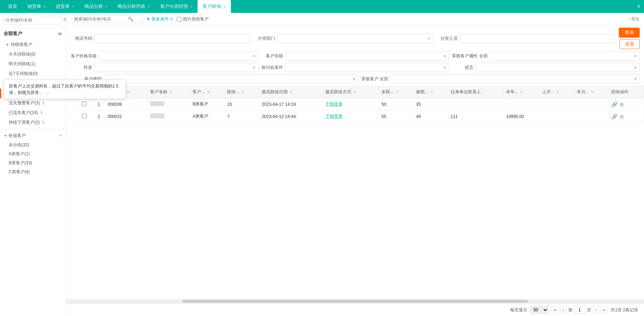 This screenshot has width=644, height=316. What do you see at coordinates (558, 92) in the screenshot?
I see `last-month-sort: ⇅` at bounding box center [558, 92].